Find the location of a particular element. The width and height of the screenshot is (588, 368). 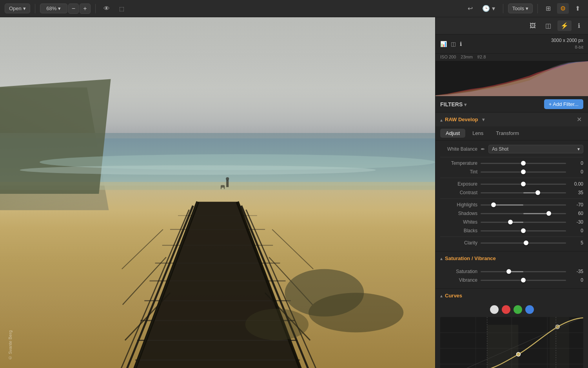

clarity-thumb is located at coordinates (526, 243).